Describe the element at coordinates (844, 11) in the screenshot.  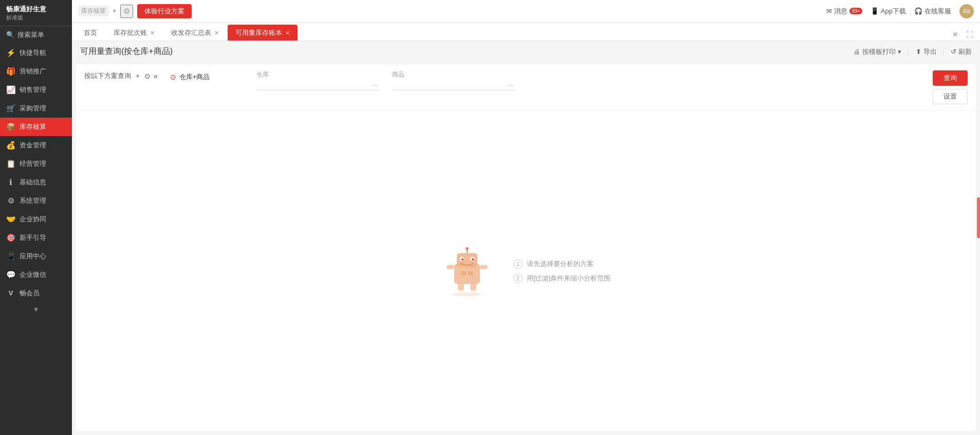
I see `notifications-btn: ✉ 消息 99+` at that location.